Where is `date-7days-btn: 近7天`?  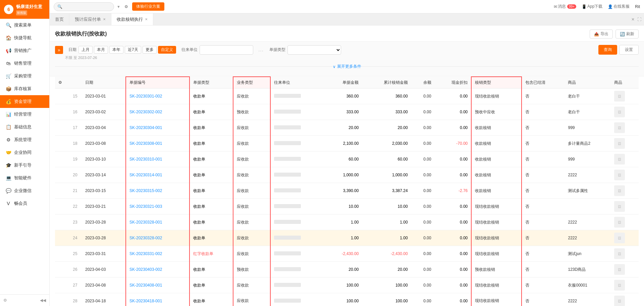 date-7days-btn: 近7天 is located at coordinates (133, 50).